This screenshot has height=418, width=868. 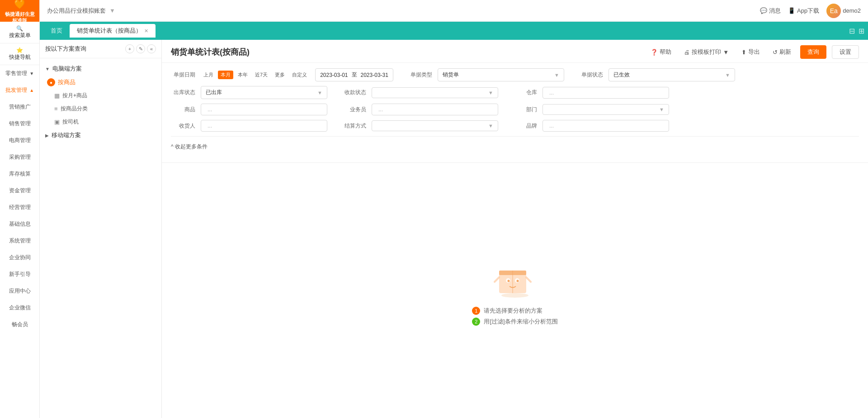 What do you see at coordinates (435, 126) in the screenshot?
I see `payment-select: ▼` at bounding box center [435, 126].